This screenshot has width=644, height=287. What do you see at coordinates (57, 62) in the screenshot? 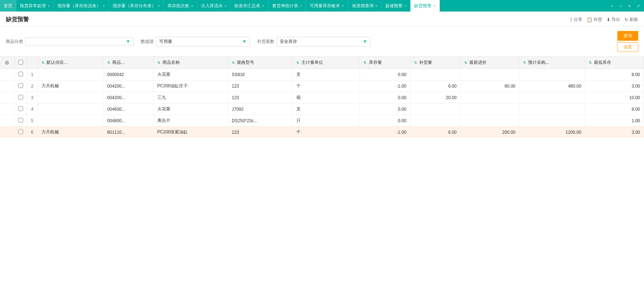
I see `supplier-column-label: 默认供应...` at bounding box center [57, 62].